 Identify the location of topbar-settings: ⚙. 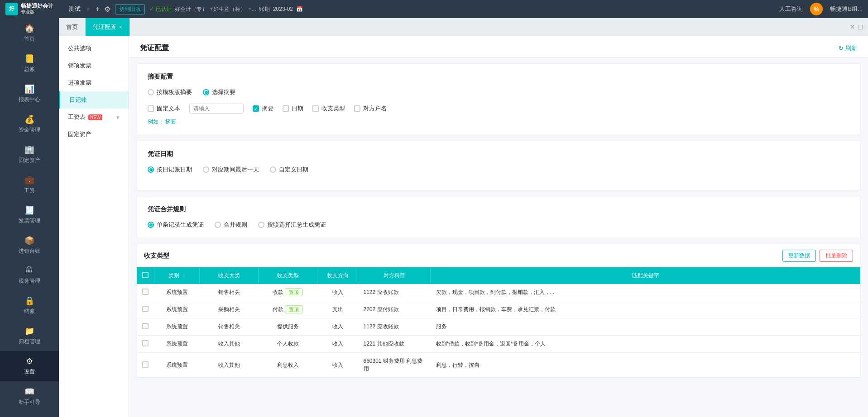
(107, 9).